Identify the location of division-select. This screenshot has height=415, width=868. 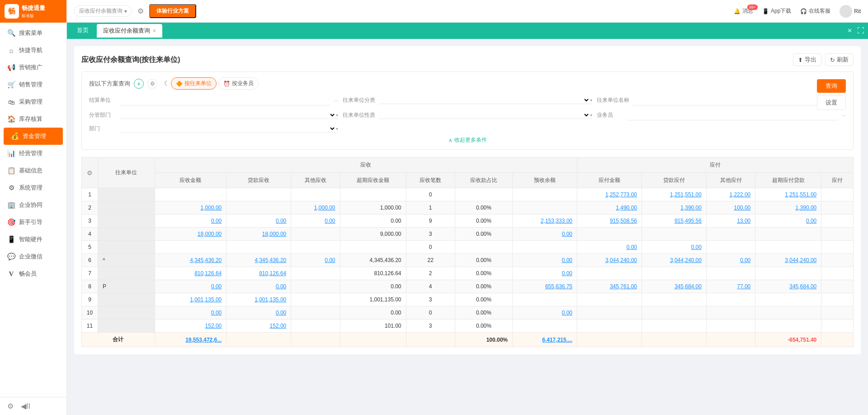
(228, 129).